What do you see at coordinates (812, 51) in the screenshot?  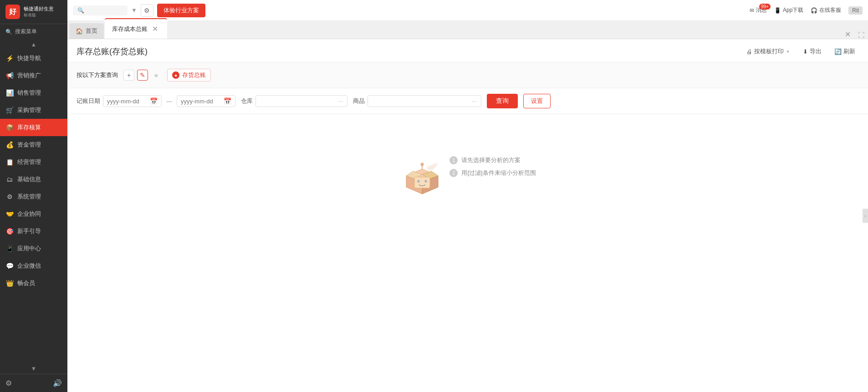 I see `export-button: ⬇ 导出` at bounding box center [812, 51].